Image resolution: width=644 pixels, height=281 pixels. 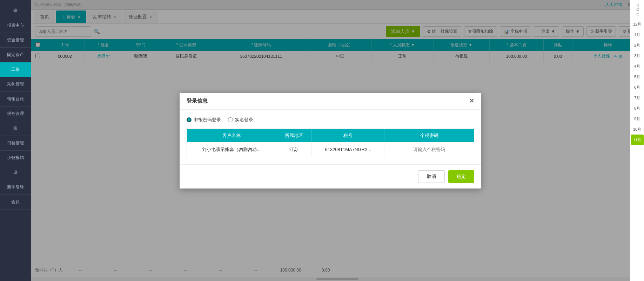 What do you see at coordinates (15, 173) in the screenshot?
I see `sidebar-item-settings: 设` at bounding box center [15, 173].